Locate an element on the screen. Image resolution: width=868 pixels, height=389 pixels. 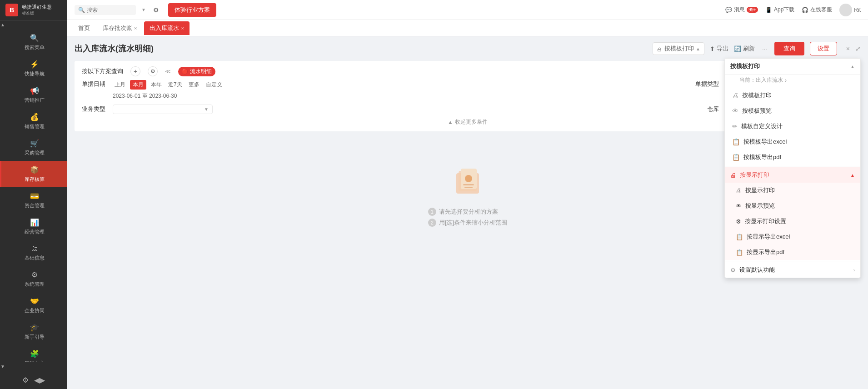
display-item-按显示打印设置: ⚙按显示打印设置 is located at coordinates (793, 221).